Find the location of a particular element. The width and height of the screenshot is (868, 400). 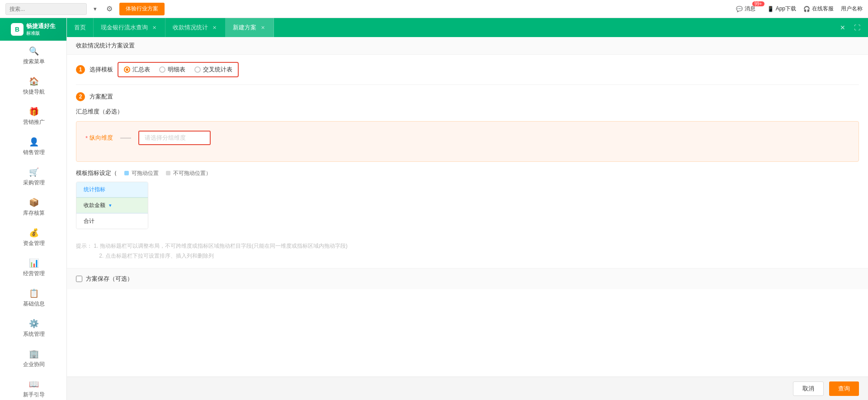

sidebar-logo: B 畅捷通好生 标准版 is located at coordinates (33, 29).